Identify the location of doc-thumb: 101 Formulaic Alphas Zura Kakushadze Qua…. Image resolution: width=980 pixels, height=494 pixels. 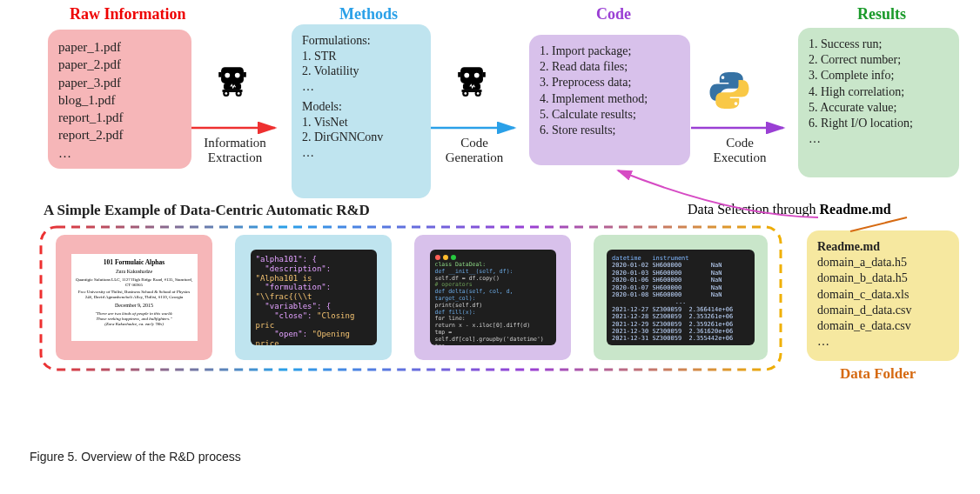
(134, 297).